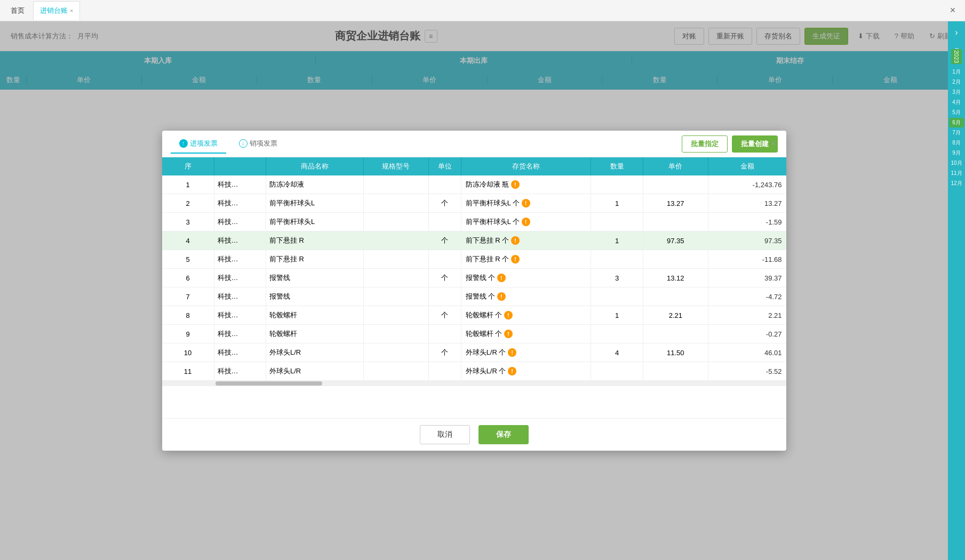 The height and width of the screenshot is (560, 965). I want to click on month-4: 4月, so click(956, 102).